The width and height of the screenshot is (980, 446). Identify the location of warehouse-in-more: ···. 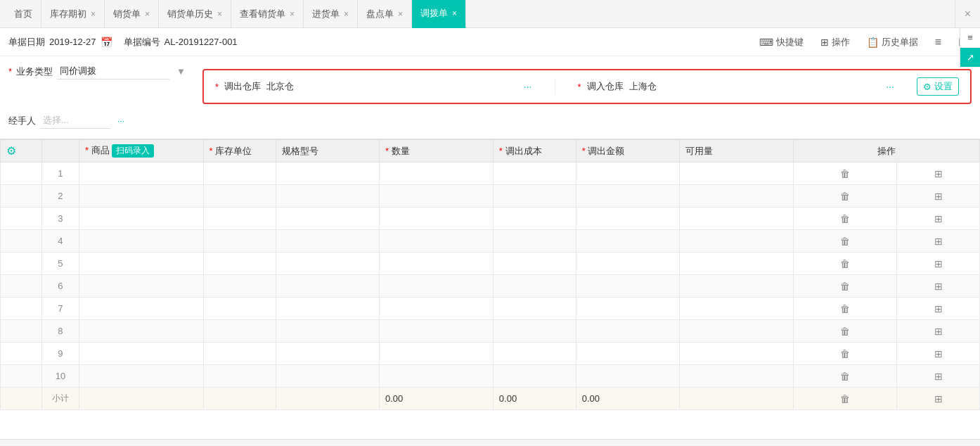
(890, 87).